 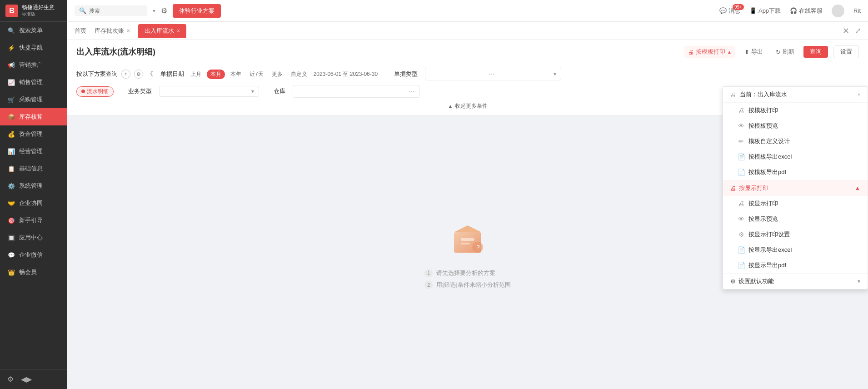 What do you see at coordinates (34, 82) in the screenshot?
I see `sidebar-item-sales: 📈 销售管理` at bounding box center [34, 82].